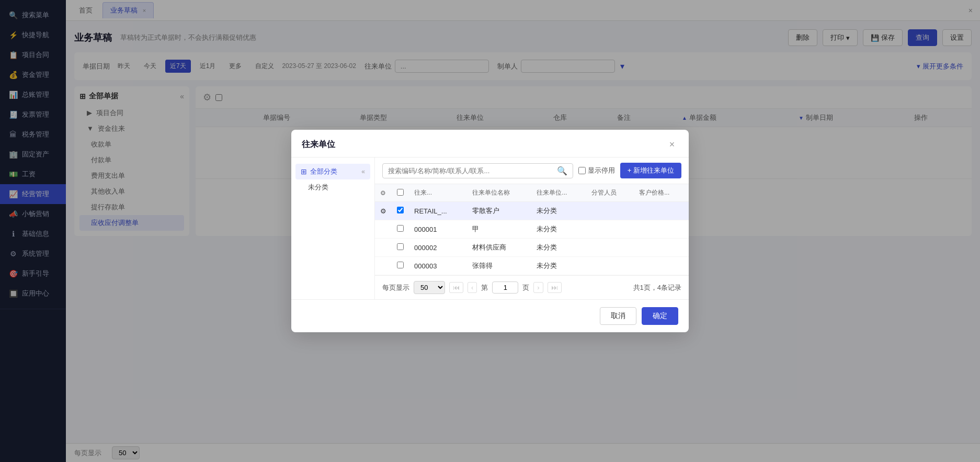 The image size is (980, 462). What do you see at coordinates (438, 229) in the screenshot?
I see `row-code: 000001` at bounding box center [438, 229].